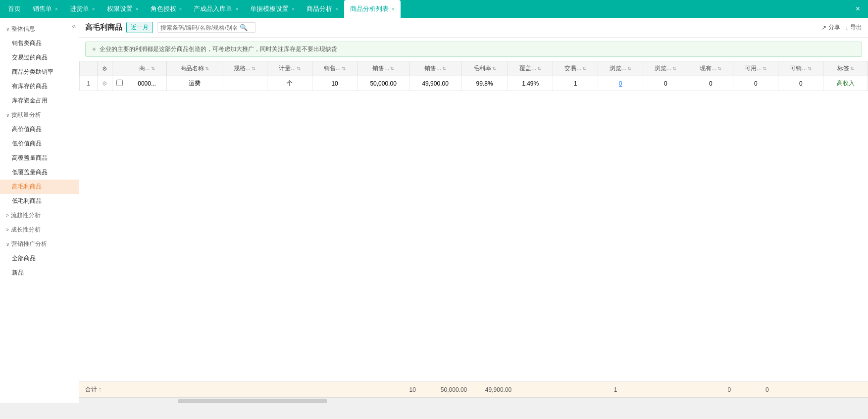  Describe the element at coordinates (335, 84) in the screenshot. I see `cell-sales_qty: 10` at that location.